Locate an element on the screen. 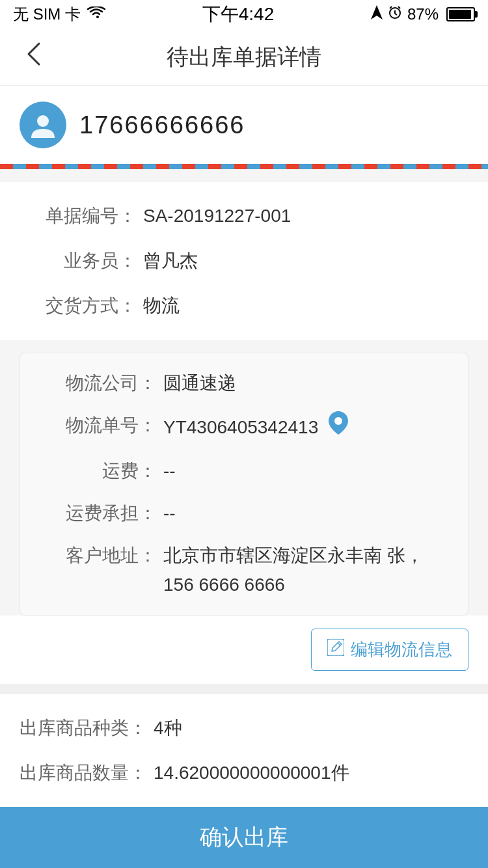 The width and height of the screenshot is (488, 868). address-label: 客户地址： is located at coordinates (98, 556).